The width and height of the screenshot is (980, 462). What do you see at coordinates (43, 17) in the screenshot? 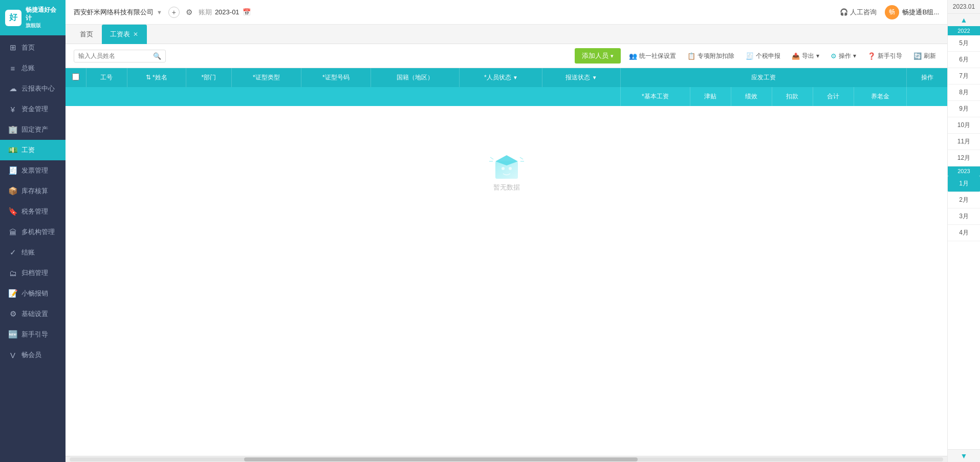
I see `logo-text-block: 畅捷通好会计 旗舰版` at bounding box center [43, 17].